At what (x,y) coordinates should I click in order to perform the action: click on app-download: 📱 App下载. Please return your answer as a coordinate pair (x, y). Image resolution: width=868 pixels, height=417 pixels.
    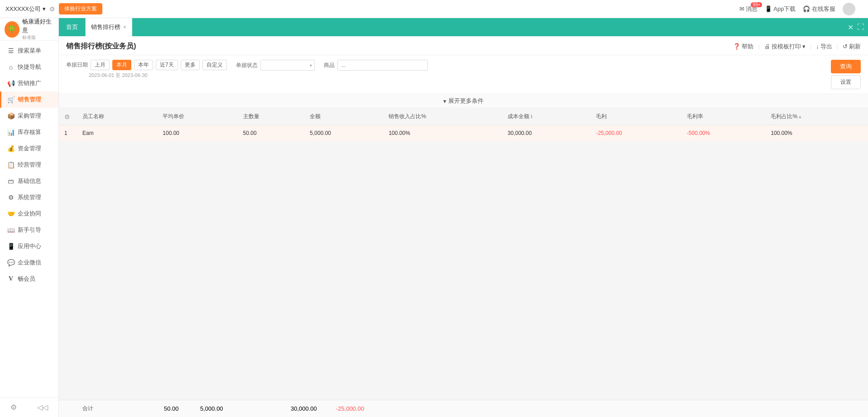
    Looking at the image, I should click on (780, 9).